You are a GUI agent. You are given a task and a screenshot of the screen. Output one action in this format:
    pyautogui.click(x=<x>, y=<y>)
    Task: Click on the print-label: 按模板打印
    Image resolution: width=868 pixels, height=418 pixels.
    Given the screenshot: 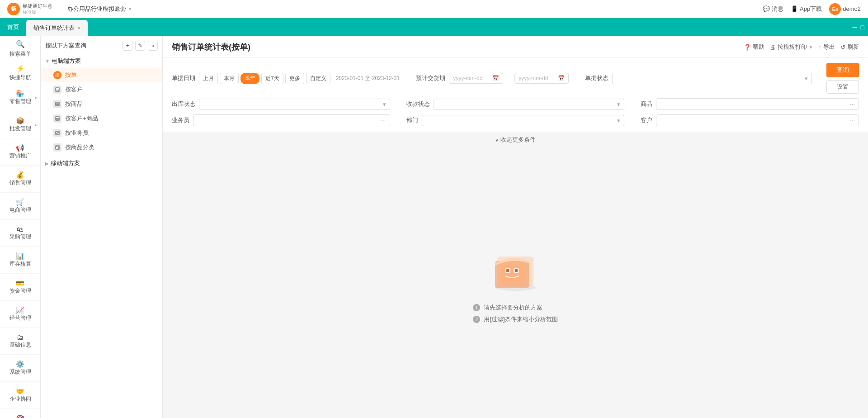 What is the action you would take?
    pyautogui.click(x=792, y=47)
    